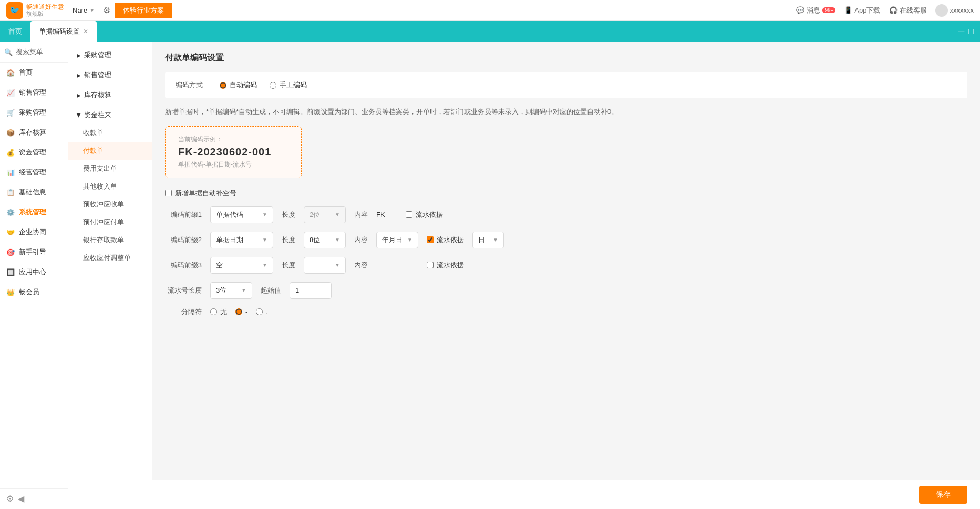 The height and width of the screenshot is (509, 980). What do you see at coordinates (971, 32) in the screenshot?
I see `maximize-button: □` at bounding box center [971, 32].